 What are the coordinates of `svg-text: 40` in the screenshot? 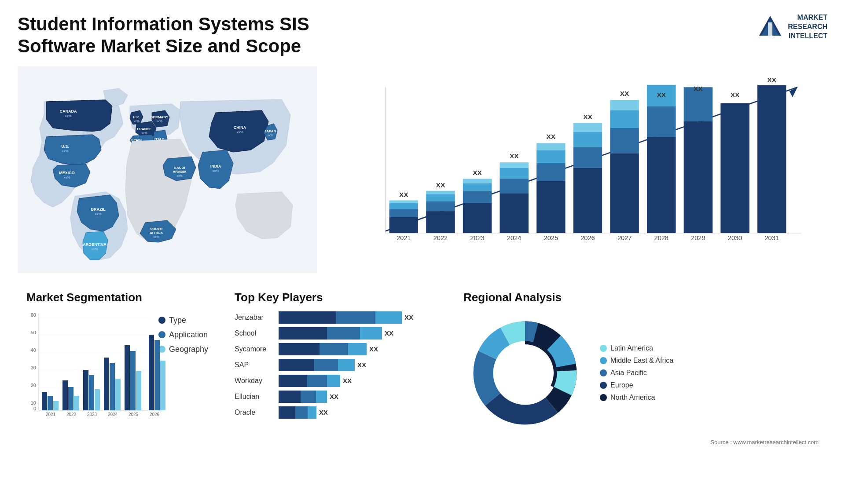 It's located at (33, 350).